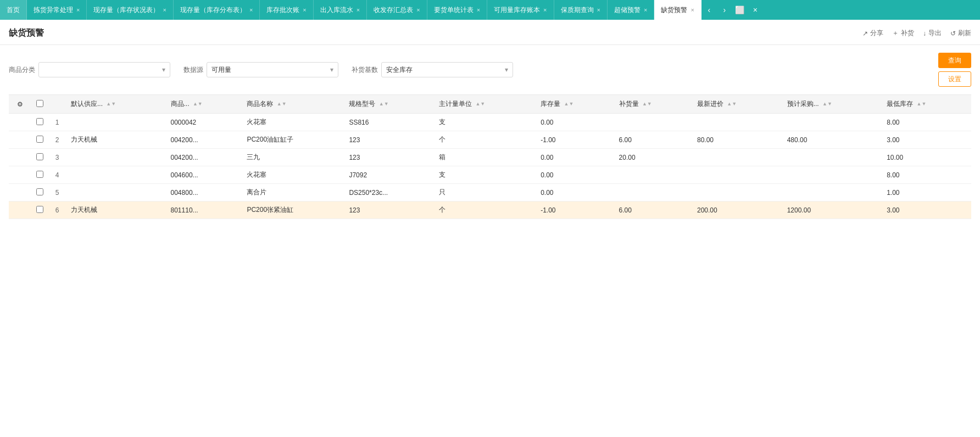 The height and width of the screenshot is (437, 980). Describe the element at coordinates (282, 104) in the screenshot. I see `sort-product-name-icon: ▲▼` at that location.